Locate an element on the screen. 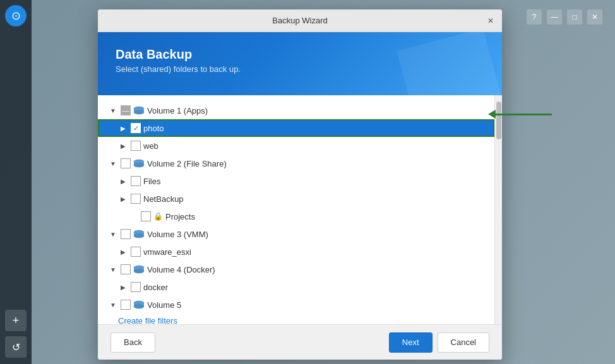  wizard-footer: Back Next Cancel is located at coordinates (300, 342).